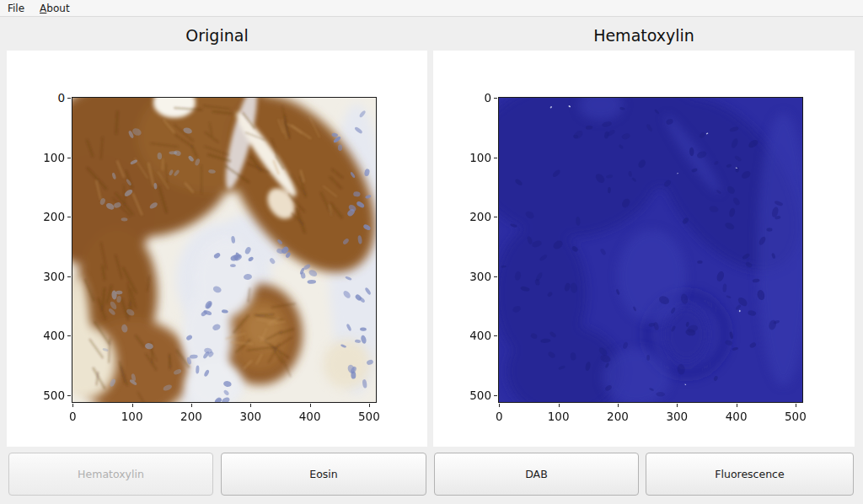 The image size is (863, 504). What do you see at coordinates (55, 8) in the screenshot?
I see `menu-about: About` at bounding box center [55, 8].